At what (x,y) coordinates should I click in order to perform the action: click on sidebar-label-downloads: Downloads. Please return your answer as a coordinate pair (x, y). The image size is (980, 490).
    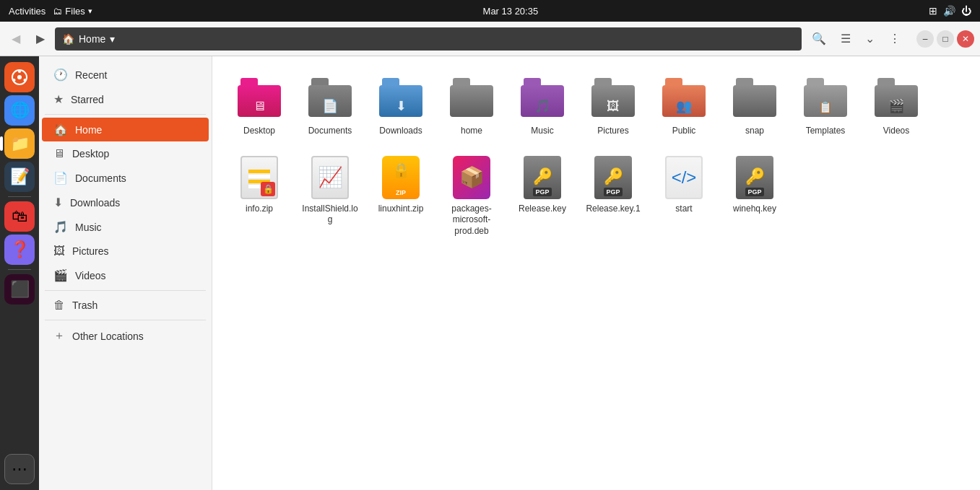
    Looking at the image, I should click on (95, 203).